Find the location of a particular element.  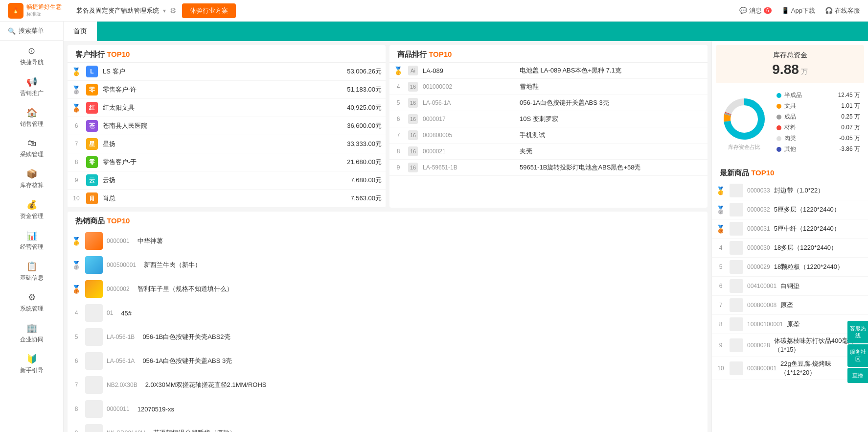

customer-service-btn: 客服热线 is located at coordinates (858, 332).